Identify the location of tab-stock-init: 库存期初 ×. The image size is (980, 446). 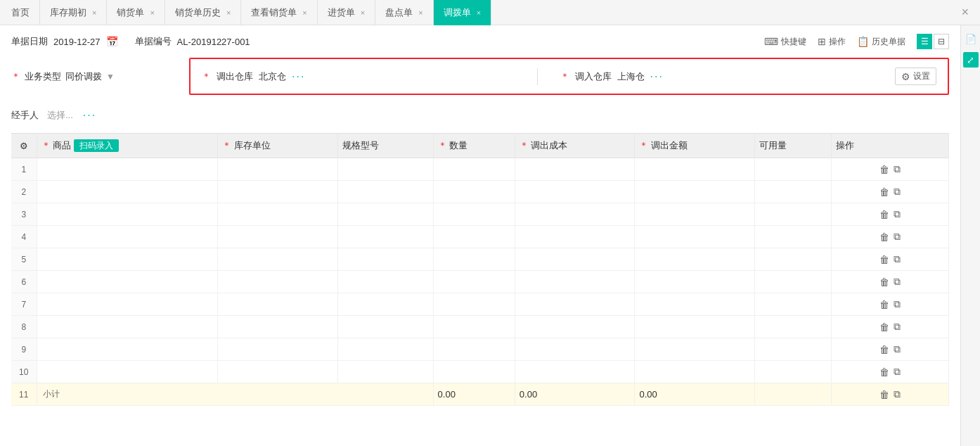
(73, 13).